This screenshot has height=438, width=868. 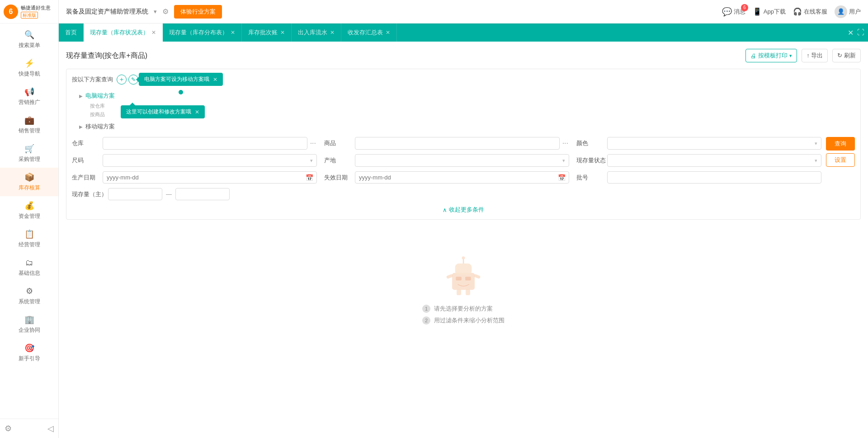 I want to click on sidebar-item-quick-nav: ⚡ 快捷导航, so click(x=29, y=68).